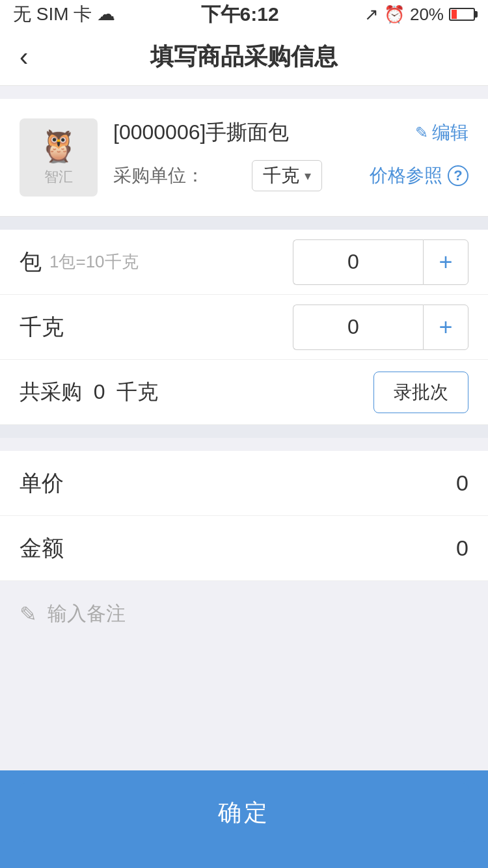  I want to click on edit-label: 编辑, so click(450, 133).